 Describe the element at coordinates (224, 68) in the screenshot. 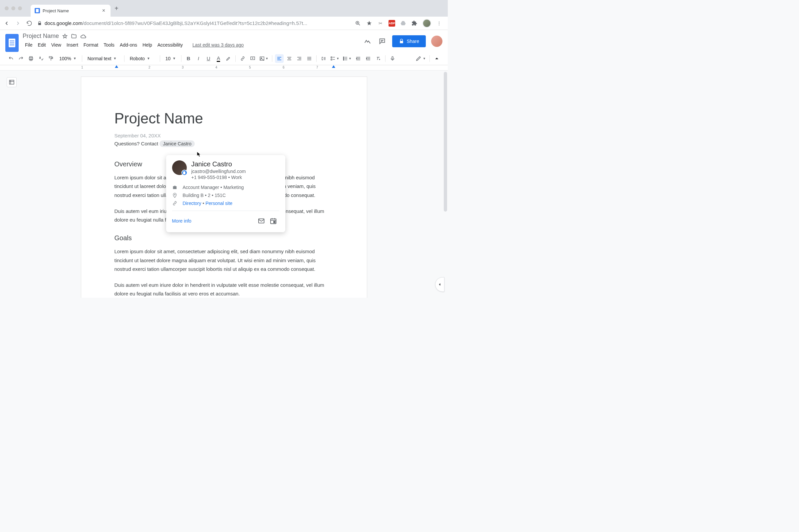

I see `horizontal-ruler: 1 2 3 4 5 6 7` at that location.